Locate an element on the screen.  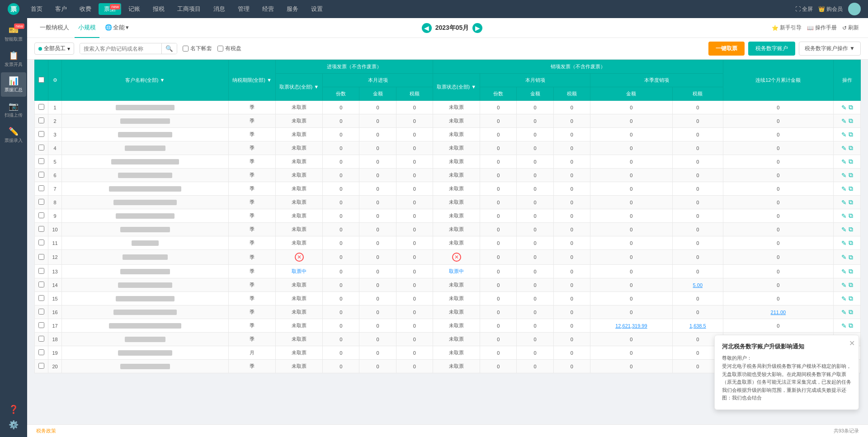
nav-bookkeeping: 记账 is located at coordinates (134, 9).